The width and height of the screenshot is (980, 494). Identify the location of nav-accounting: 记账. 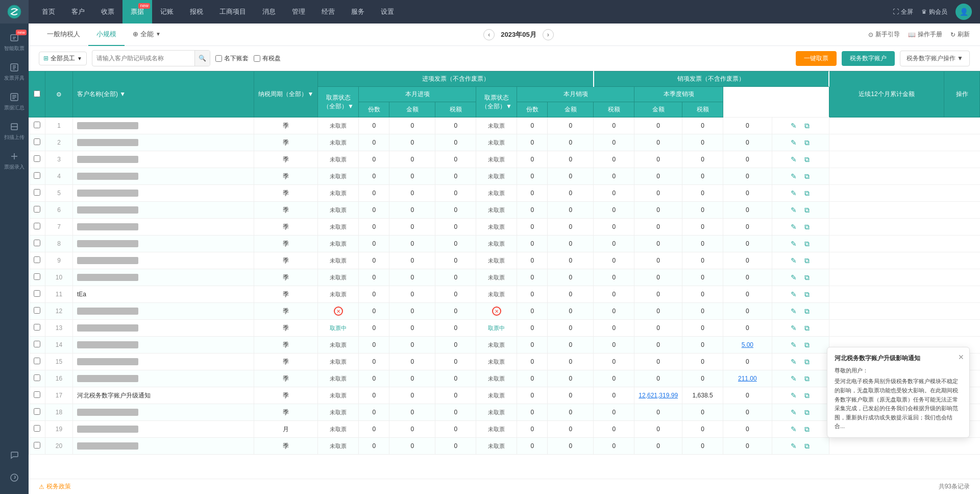
(167, 12).